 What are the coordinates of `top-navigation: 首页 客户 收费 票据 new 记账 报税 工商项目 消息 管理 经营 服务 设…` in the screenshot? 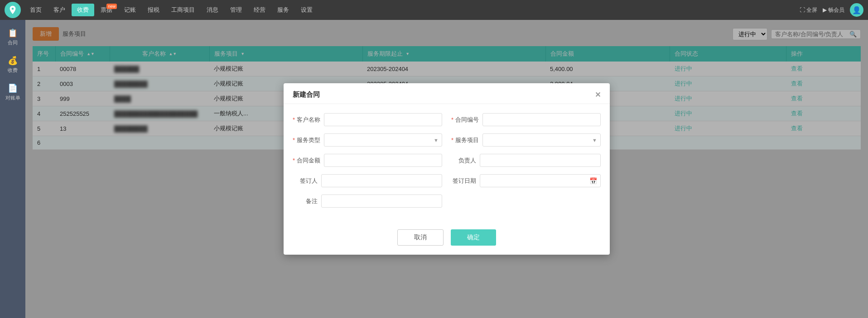 It's located at (434, 10).